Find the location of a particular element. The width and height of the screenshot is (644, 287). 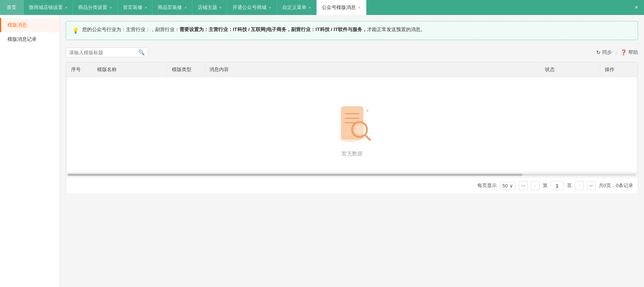

tab-label: 自定义菜单 is located at coordinates (295, 7).